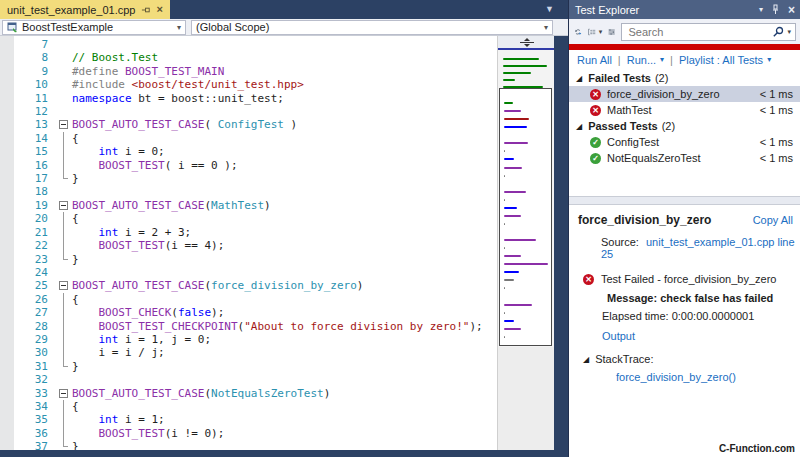 Image resolution: width=800 pixels, height=457 pixels. I want to click on code-line: 33BOOST_AUTO_TEST_CASE(NotEqualsZeroTest…, so click(256, 394).